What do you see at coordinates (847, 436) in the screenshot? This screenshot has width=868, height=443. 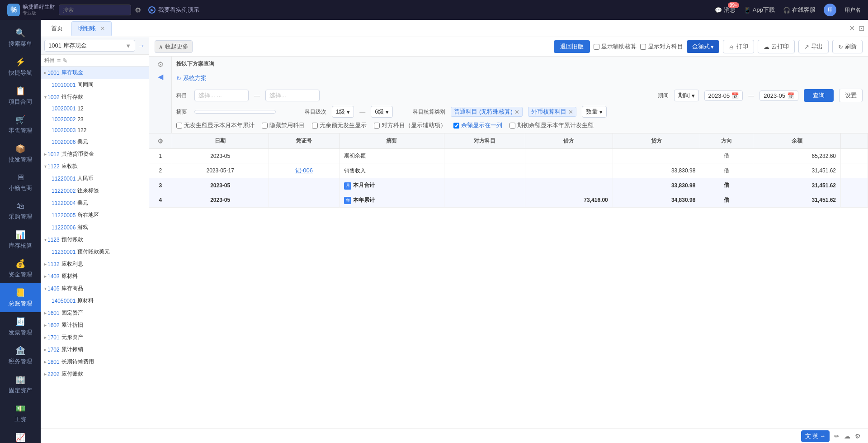 I see `cloud-icon: ☁` at bounding box center [847, 436].